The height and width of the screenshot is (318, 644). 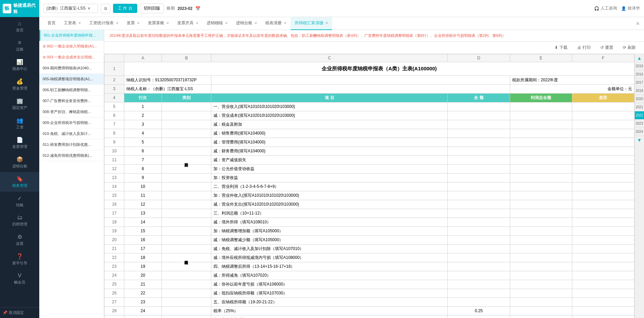 I want to click on tab-close-invoice_calc: ✕, so click(x=168, y=23).